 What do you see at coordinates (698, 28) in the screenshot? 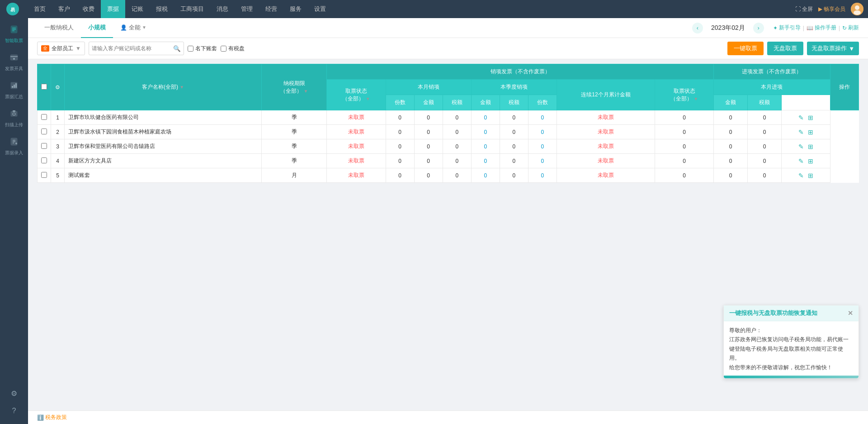
I see `prev-month-button: ‹` at bounding box center [698, 28].